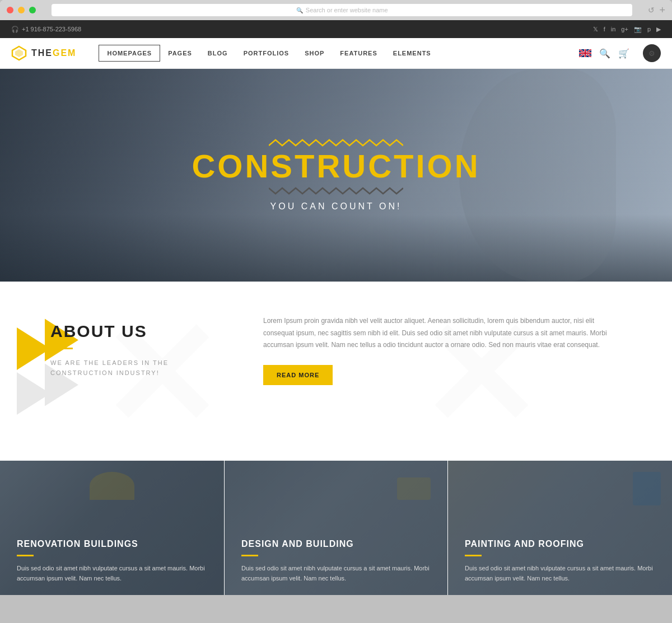  I want to click on settings-button: ⚙, so click(652, 53).